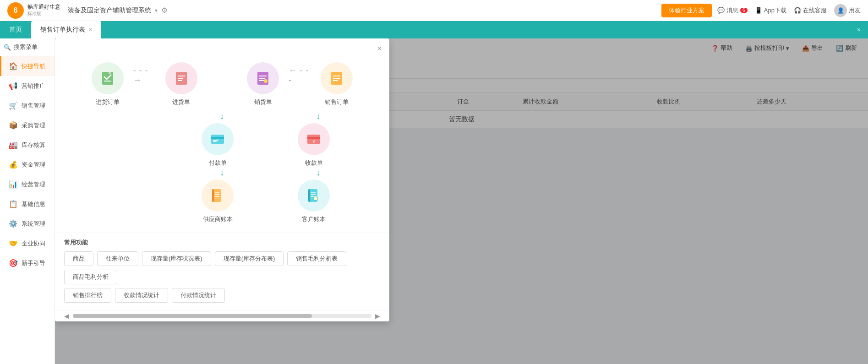 The width and height of the screenshot is (868, 364). What do you see at coordinates (314, 196) in the screenshot?
I see `customer-ledger-circle` at bounding box center [314, 196].